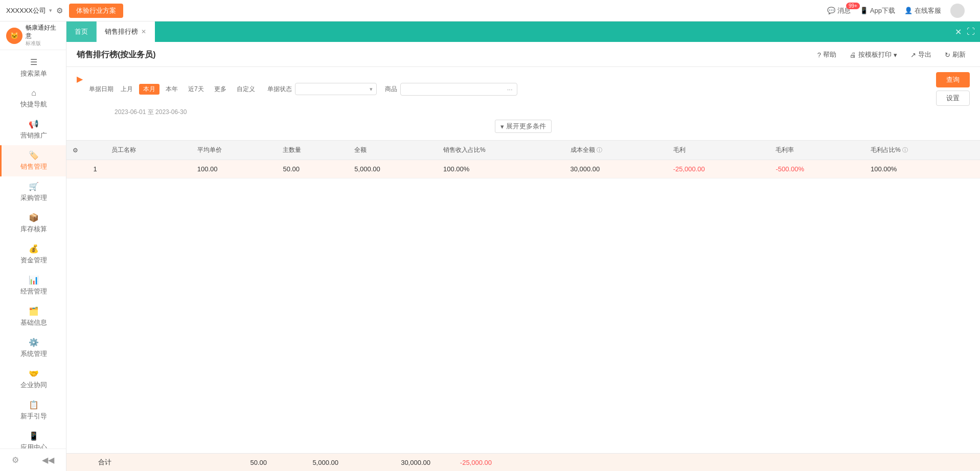  I want to click on col-settings: ⚙, so click(76, 150).